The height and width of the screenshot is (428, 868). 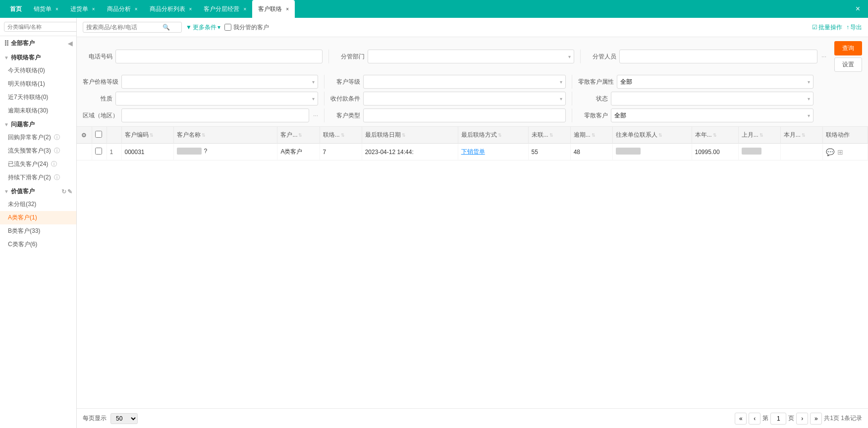 I want to click on batch-op-btn: ☑ 批量操作, so click(x=827, y=28).